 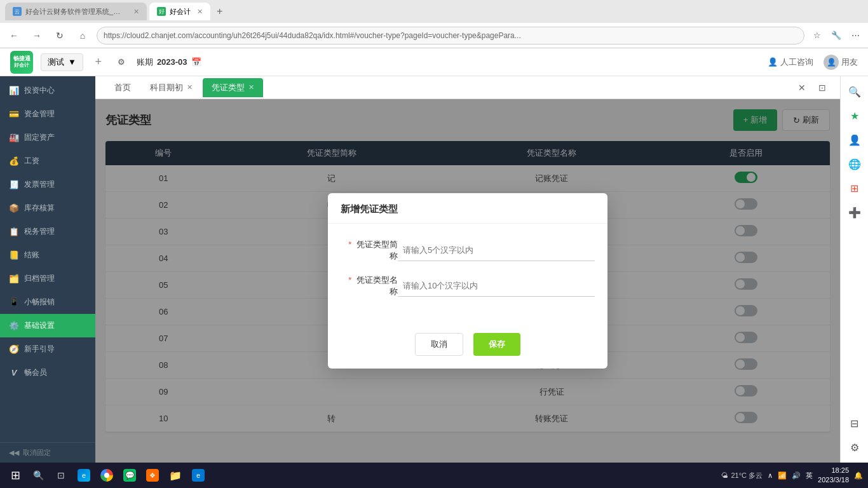 What do you see at coordinates (172, 62) in the screenshot?
I see `period-value: 2023-03` at bounding box center [172, 62].